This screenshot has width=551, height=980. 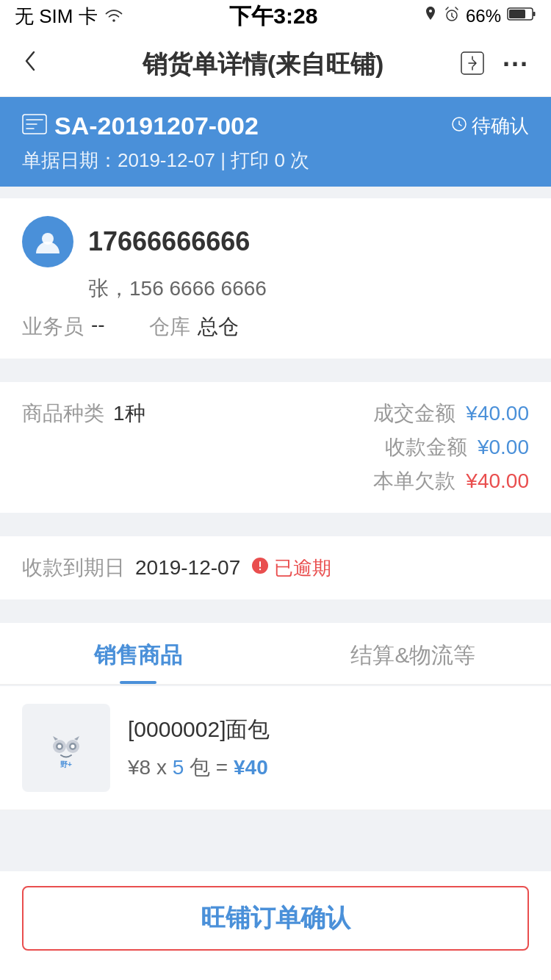 I want to click on due-date-value: 2019-12-07, so click(x=188, y=568).